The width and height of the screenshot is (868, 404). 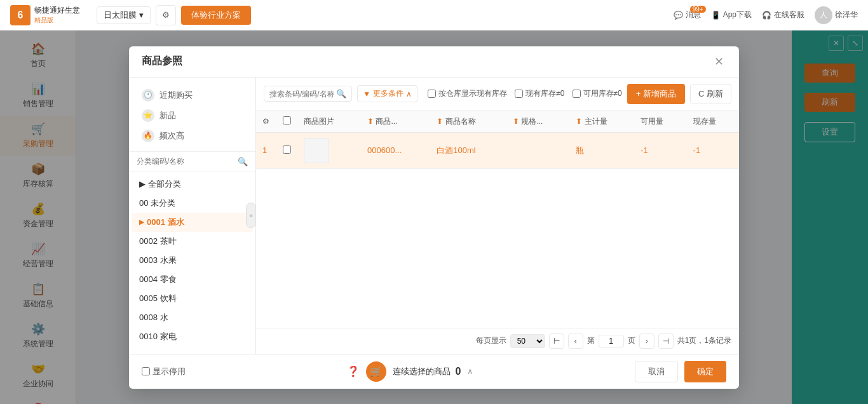 What do you see at coordinates (498, 140) in the screenshot?
I see `product-table: ⚙ 商品图片` at bounding box center [498, 140].